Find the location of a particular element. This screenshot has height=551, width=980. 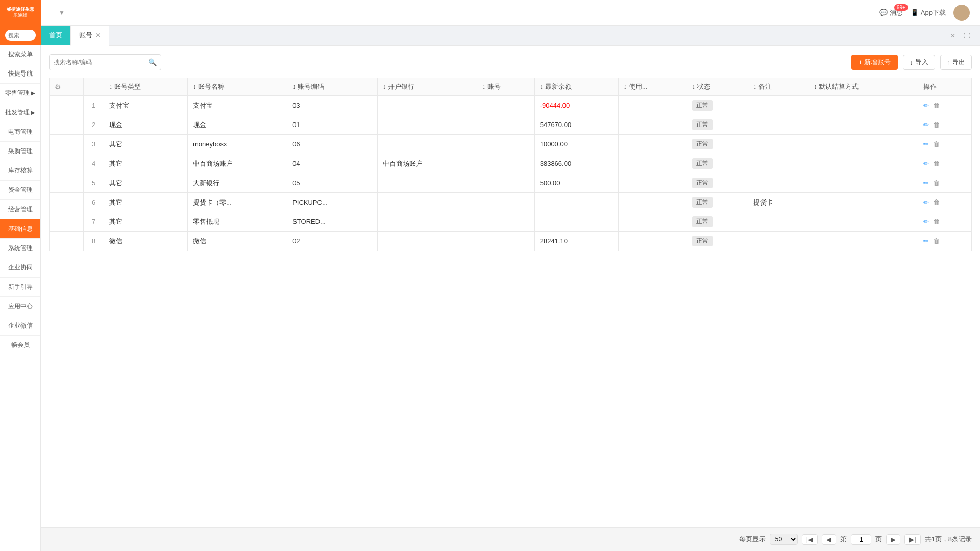

sidebar-item-wholesale-mgmt: 批发管理 ▶ is located at coordinates (20, 113).